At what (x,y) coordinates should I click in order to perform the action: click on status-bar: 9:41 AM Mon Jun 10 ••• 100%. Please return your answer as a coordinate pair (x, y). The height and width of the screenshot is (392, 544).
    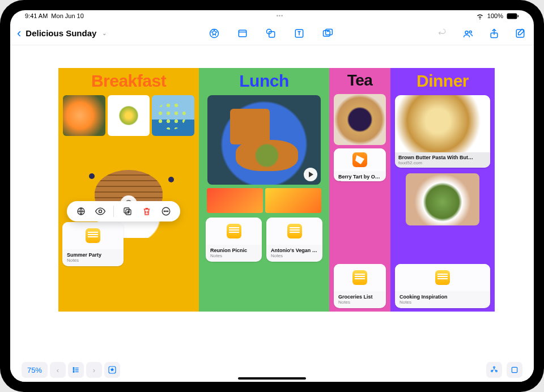
    Looking at the image, I should click on (272, 16).